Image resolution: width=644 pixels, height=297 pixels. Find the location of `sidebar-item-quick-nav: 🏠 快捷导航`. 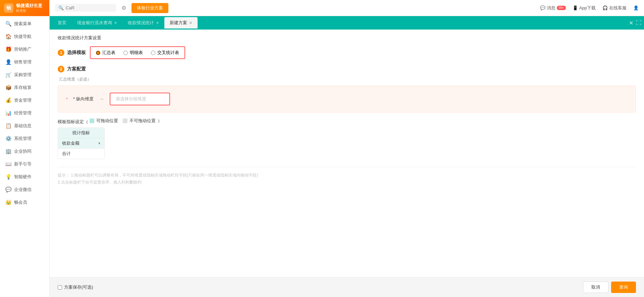

sidebar-item-quick-nav: 🏠 快捷导航 is located at coordinates (25, 37).